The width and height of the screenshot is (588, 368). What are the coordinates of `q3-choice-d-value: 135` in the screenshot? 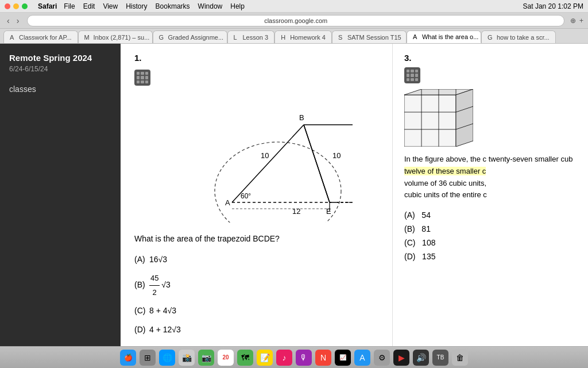 It's located at (428, 256).